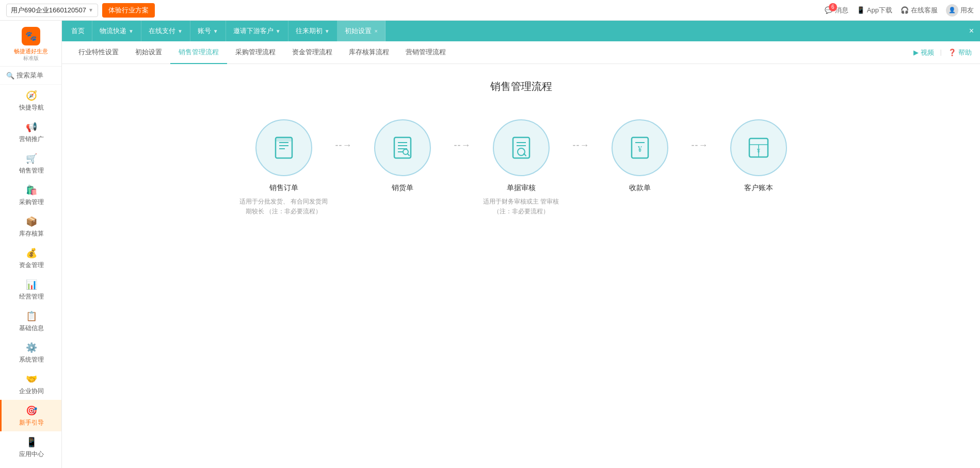  I want to click on top-bar: 用户690企业1660120507 ▼ 体验行业方案 💬 6 消息 📱 App下…, so click(490, 10).